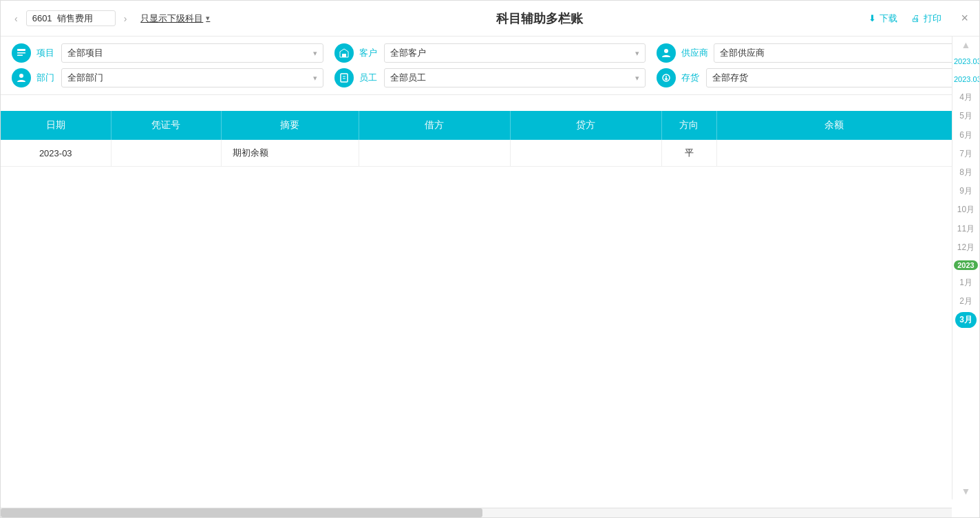  Describe the element at coordinates (586, 153) in the screenshot. I see `cell-credit` at that location.